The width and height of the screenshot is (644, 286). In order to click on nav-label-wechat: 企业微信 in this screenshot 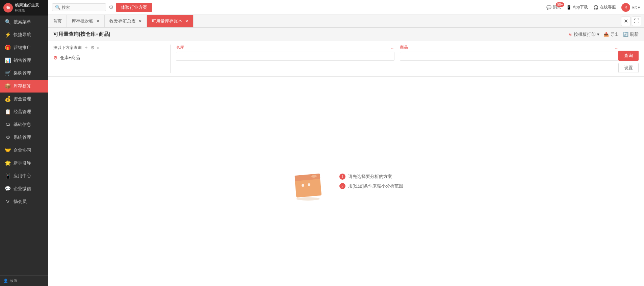, I will do `click(22, 189)`.